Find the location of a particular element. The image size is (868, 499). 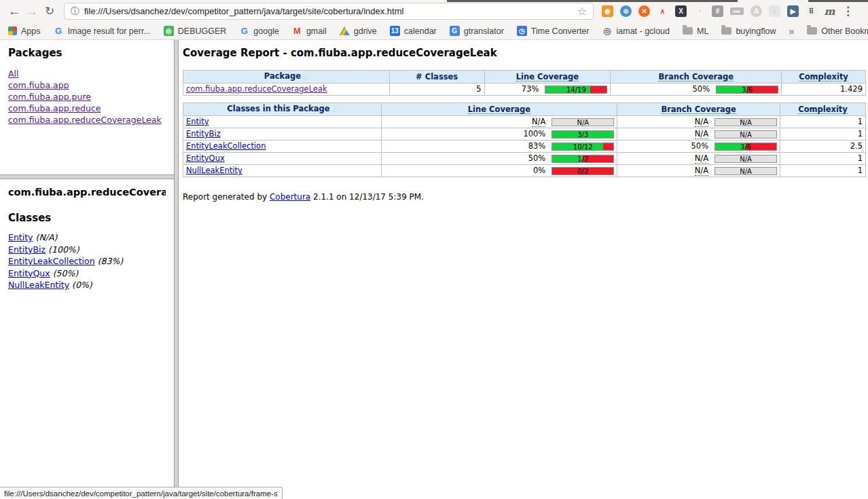

coverage-bar-label: N/A is located at coordinates (583, 123).